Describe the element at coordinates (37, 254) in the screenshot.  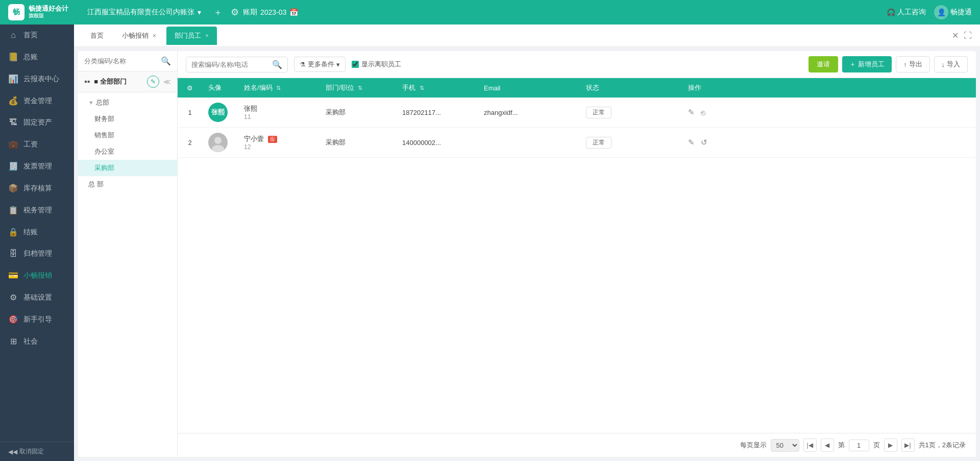
I see `sidebar-item-archive: 🗄 归档管理` at that location.